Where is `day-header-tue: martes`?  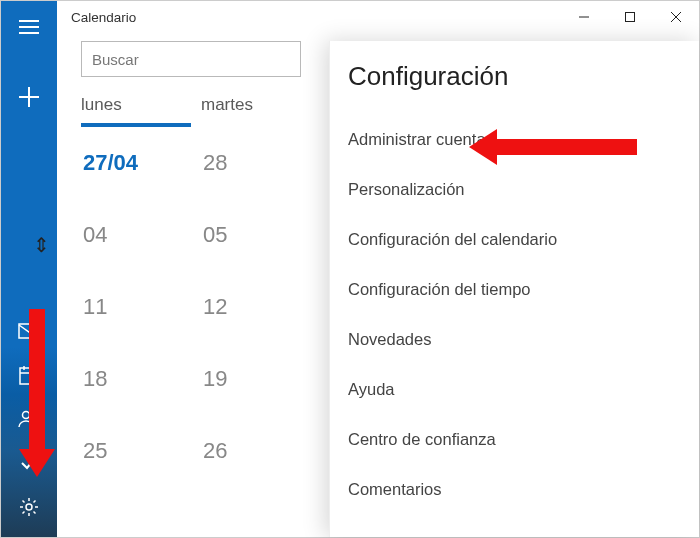
day-header-tue: martes is located at coordinates (261, 105).